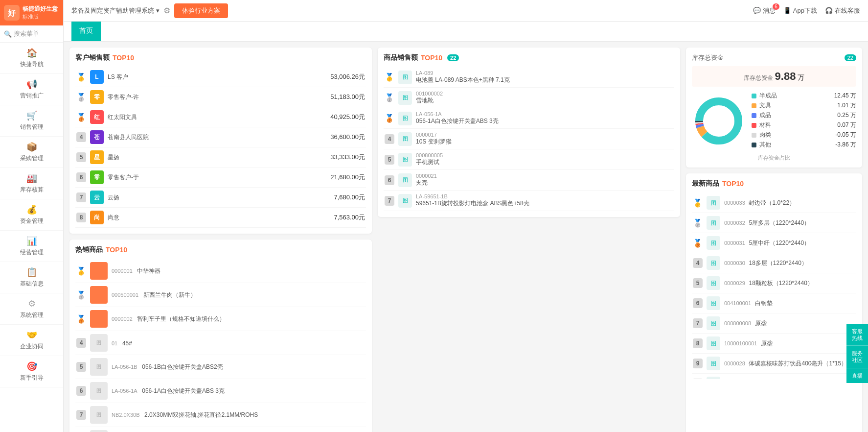 The height and width of the screenshot is (432, 868). What do you see at coordinates (764, 11) in the screenshot?
I see `message-btn: 💬 消息 6` at bounding box center [764, 11].